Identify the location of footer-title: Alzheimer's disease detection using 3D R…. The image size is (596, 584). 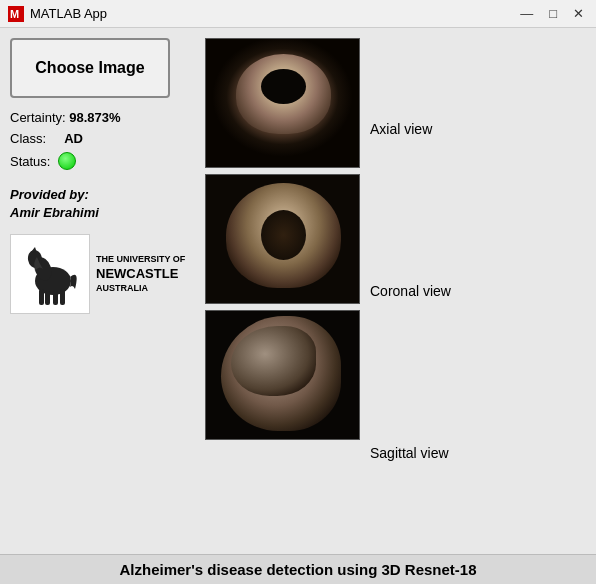
(298, 570).